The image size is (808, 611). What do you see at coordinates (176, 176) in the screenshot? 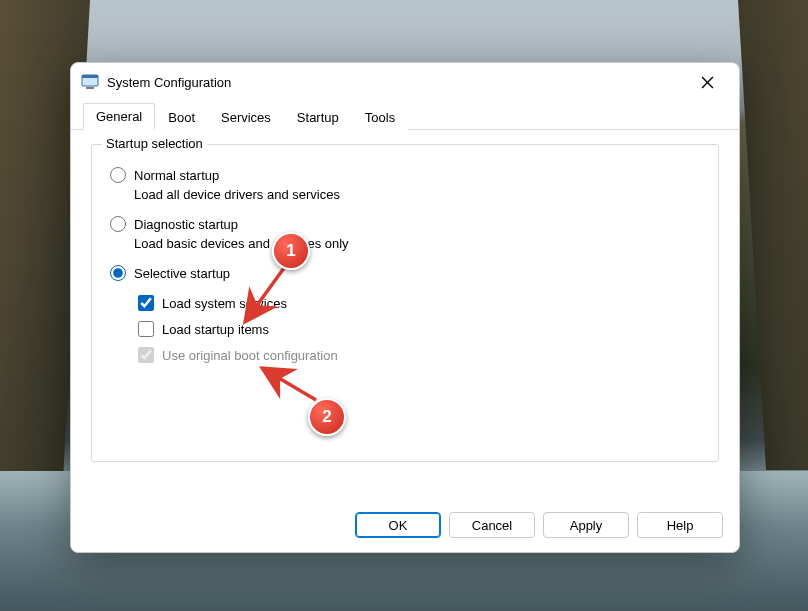
I see `radio-normal-label: Normal startup` at bounding box center [176, 176].